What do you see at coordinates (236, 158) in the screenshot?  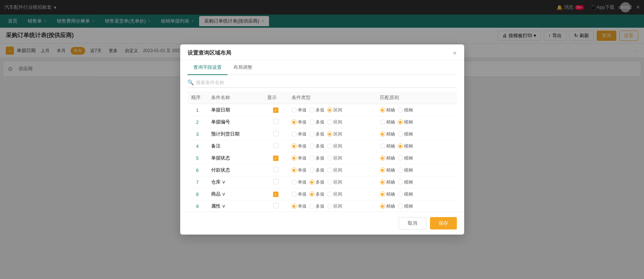 I see `row-name: 单据状态` at bounding box center [236, 158].